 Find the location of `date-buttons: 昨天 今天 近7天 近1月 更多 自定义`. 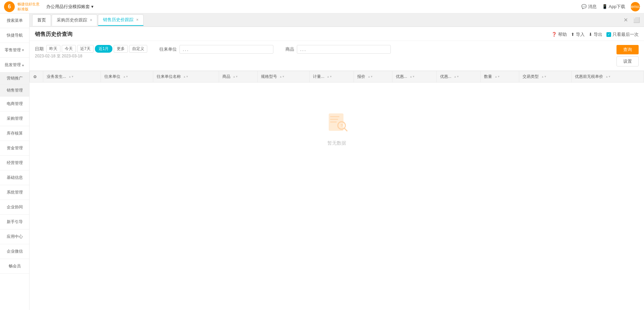

date-buttons: 昨天 今天 近7天 近1月 更多 自定义 is located at coordinates (97, 49).